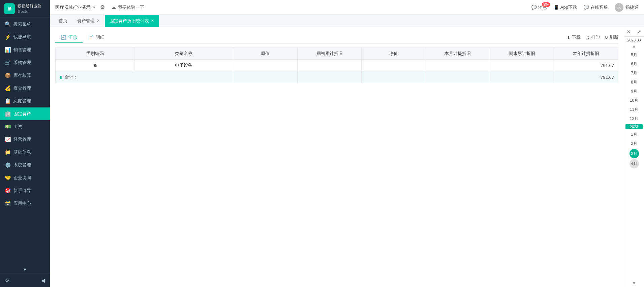 Image resolution: width=644 pixels, height=287 pixels. What do you see at coordinates (347, 21) in the screenshot?
I see `tabbar: 首页 资产管理 ✕ 固定资产折旧统计表 ✕` at bounding box center [347, 21].